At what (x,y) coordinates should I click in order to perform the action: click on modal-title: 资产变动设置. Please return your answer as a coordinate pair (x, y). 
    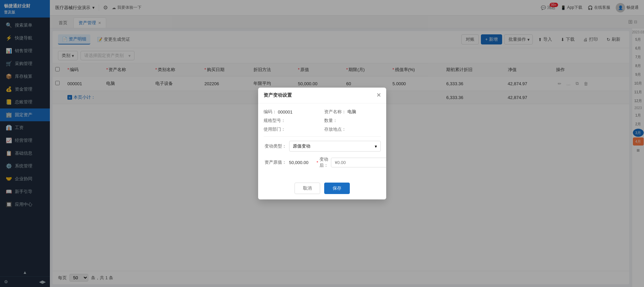
    Looking at the image, I should click on (278, 95).